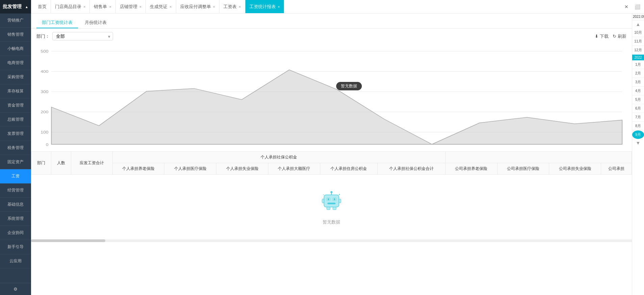 The width and height of the screenshot is (644, 295). I want to click on toolbar: 部门： 全部 ⬇ 下载 ↻ 刷新, so click(331, 36).